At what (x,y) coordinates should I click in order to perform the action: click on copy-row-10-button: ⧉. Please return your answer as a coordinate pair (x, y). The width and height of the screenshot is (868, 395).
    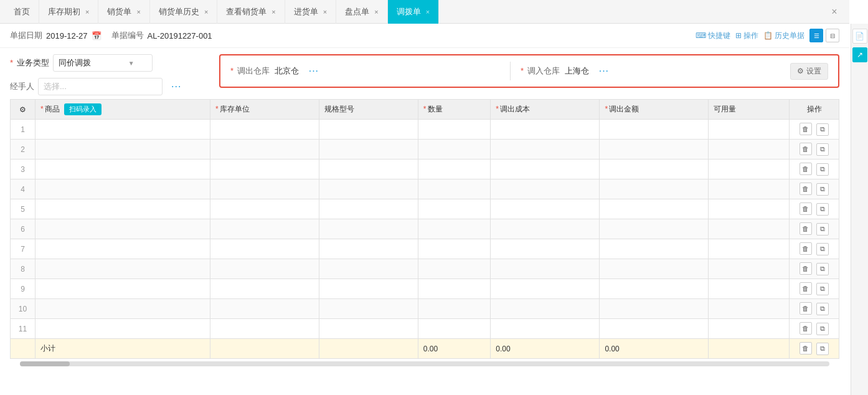
    Looking at the image, I should click on (823, 309).